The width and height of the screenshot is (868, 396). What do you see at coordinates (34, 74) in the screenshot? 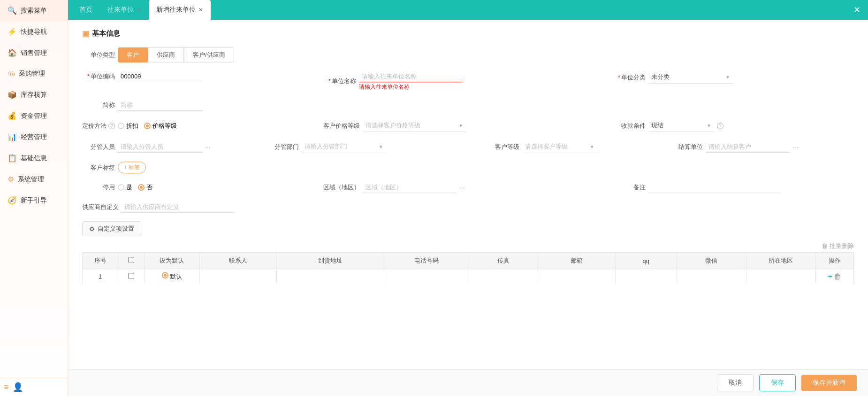
I see `sidebar-item-purchase: 🛍采购管理` at bounding box center [34, 74].